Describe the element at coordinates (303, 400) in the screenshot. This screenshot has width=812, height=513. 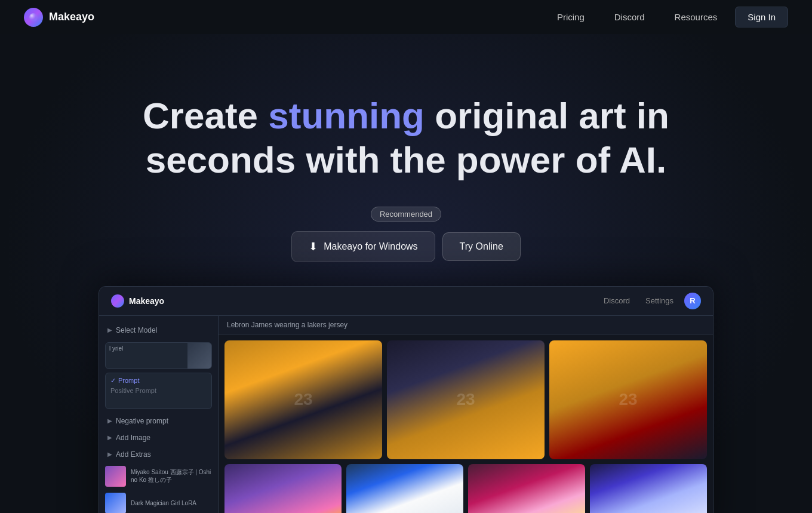
I see `image-card-lebron-1: 23` at that location.